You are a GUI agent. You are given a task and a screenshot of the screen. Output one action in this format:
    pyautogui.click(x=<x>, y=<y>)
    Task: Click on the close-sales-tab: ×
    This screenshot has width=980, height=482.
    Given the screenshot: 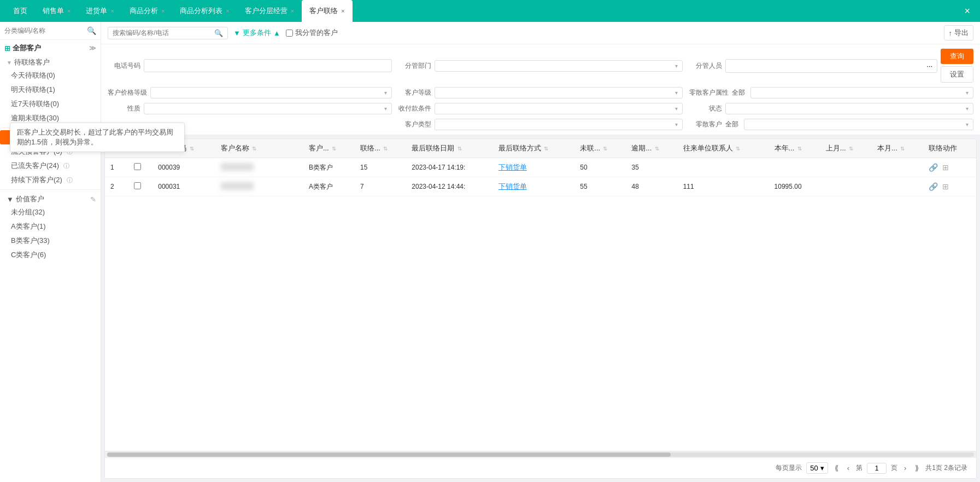 What is the action you would take?
    pyautogui.click(x=69, y=11)
    